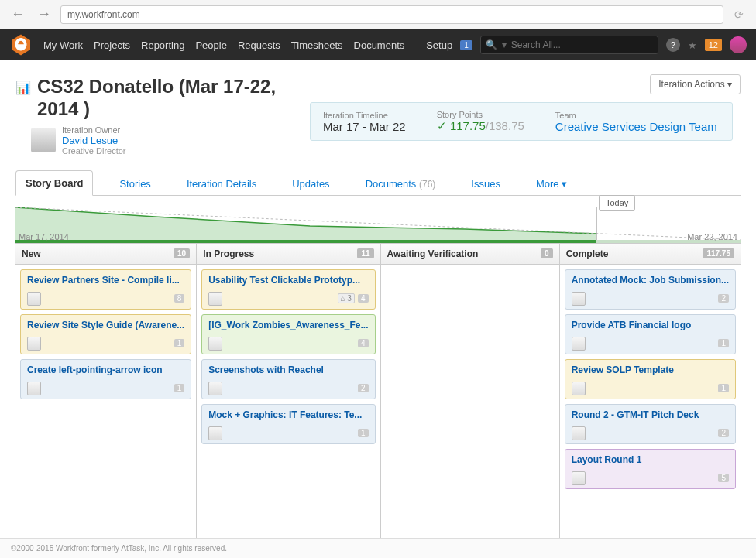 The image size is (756, 558). Describe the element at coordinates (288, 398) in the screenshot. I see `column-in-progress: In Progress11Usability Test Clickable Pr…` at that location.